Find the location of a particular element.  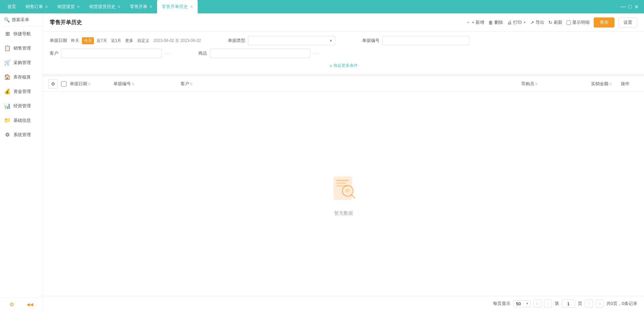

sidebar-item-operations: 📊 经营管理 is located at coordinates (21, 106).